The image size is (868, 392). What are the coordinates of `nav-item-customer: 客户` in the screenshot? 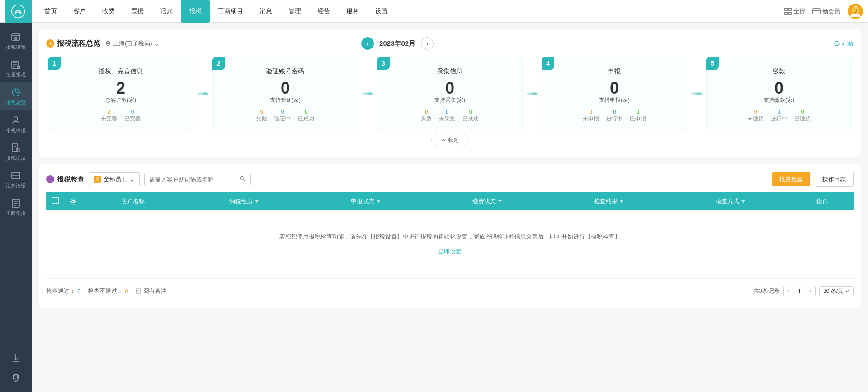 It's located at (80, 11).